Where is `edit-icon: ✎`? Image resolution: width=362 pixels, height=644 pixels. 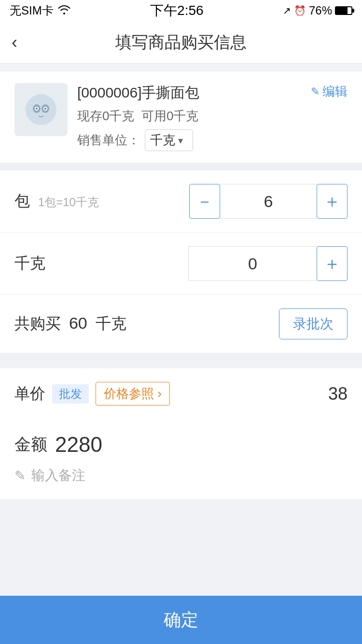
edit-icon: ✎ is located at coordinates (315, 92).